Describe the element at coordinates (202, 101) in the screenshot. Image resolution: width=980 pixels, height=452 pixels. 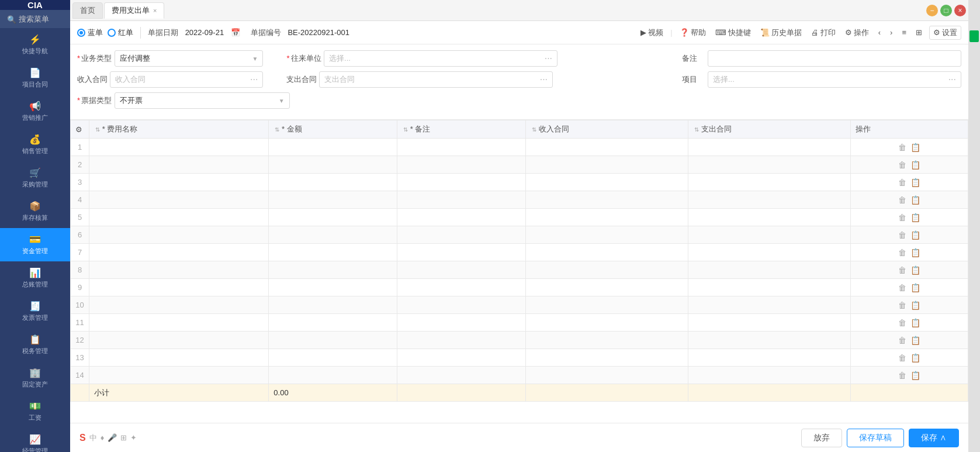
I see `invoice-type-select: 不开票 ▼` at that location.